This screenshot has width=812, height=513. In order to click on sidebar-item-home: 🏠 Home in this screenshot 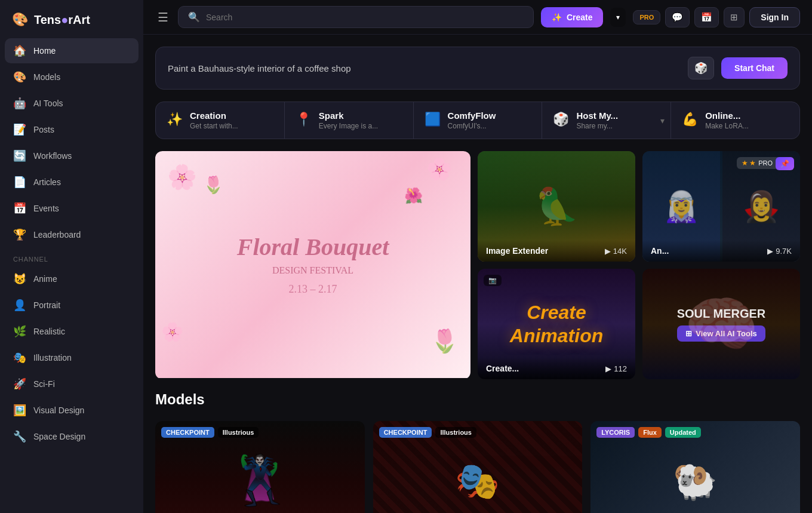, I will do `click(72, 51)`.